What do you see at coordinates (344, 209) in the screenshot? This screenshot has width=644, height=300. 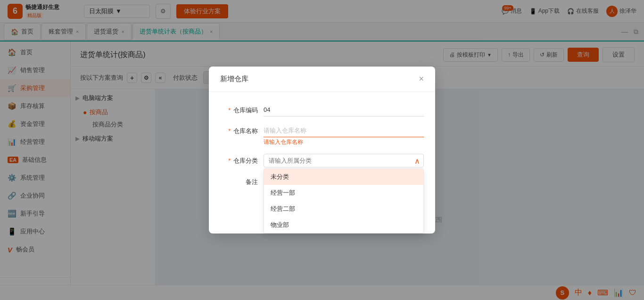 I see `dropdown-item-2: 经营二部` at bounding box center [344, 209].